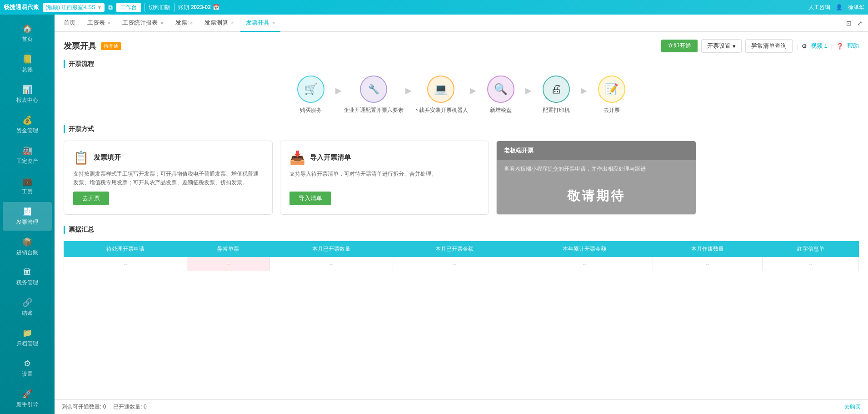 The height and width of the screenshot is (414, 868). What do you see at coordinates (596, 177) in the screenshot?
I see `boss-card: 老板端开票 查看老板端小程序提交的开票申请，并作出相应处理与跟进 敬请期待` at bounding box center [596, 177].